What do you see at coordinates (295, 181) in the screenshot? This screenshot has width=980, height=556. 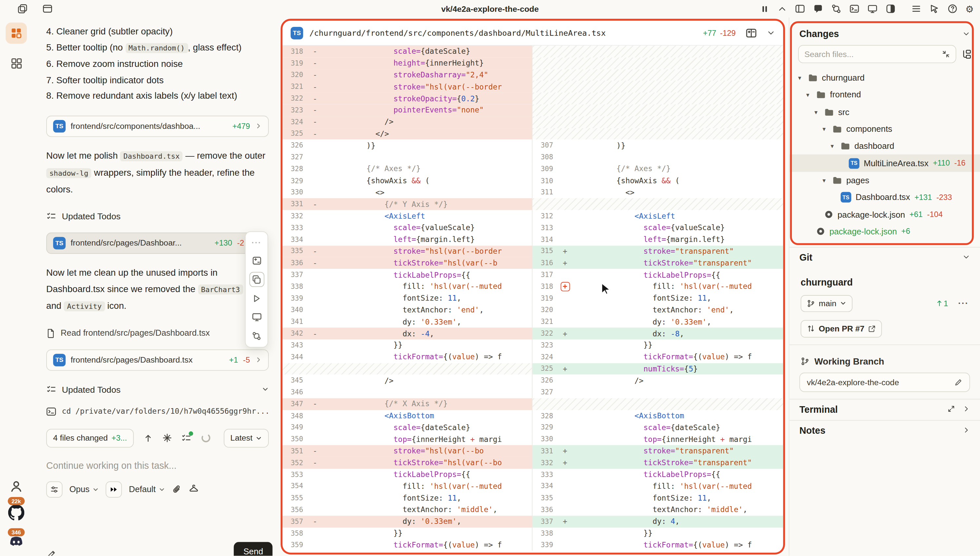 I see `line-number: 329` at bounding box center [295, 181].